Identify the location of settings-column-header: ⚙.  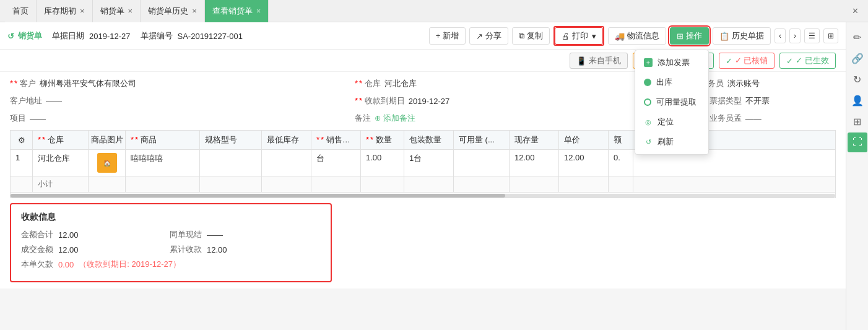
(22, 140).